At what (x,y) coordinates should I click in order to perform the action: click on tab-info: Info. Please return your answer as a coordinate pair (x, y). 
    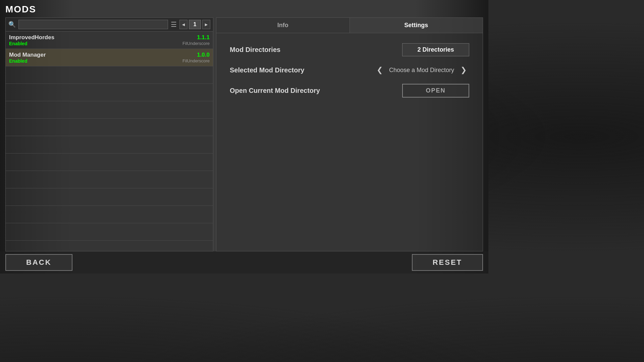
    Looking at the image, I should click on (283, 25).